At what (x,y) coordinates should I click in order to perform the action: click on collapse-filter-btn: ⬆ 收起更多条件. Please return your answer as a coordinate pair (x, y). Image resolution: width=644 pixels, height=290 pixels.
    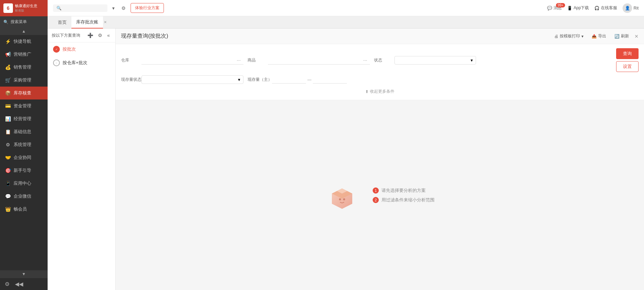
    Looking at the image, I should click on (380, 92).